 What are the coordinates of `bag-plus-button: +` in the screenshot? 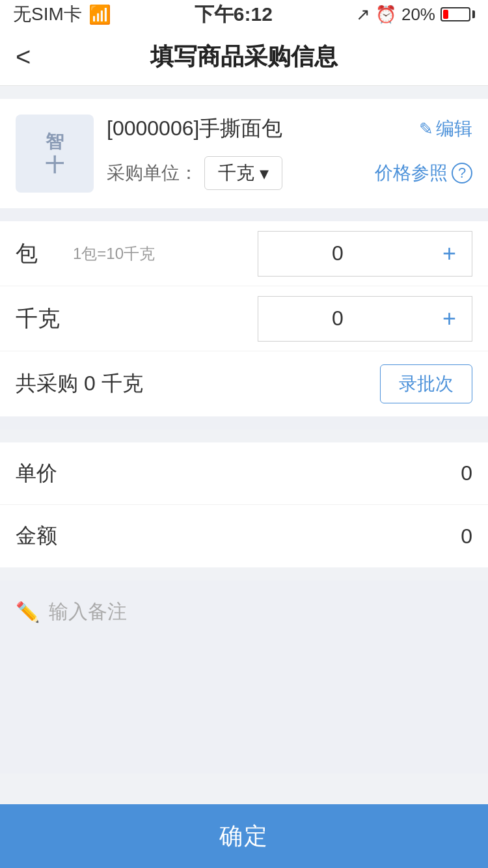 It's located at (450, 254).